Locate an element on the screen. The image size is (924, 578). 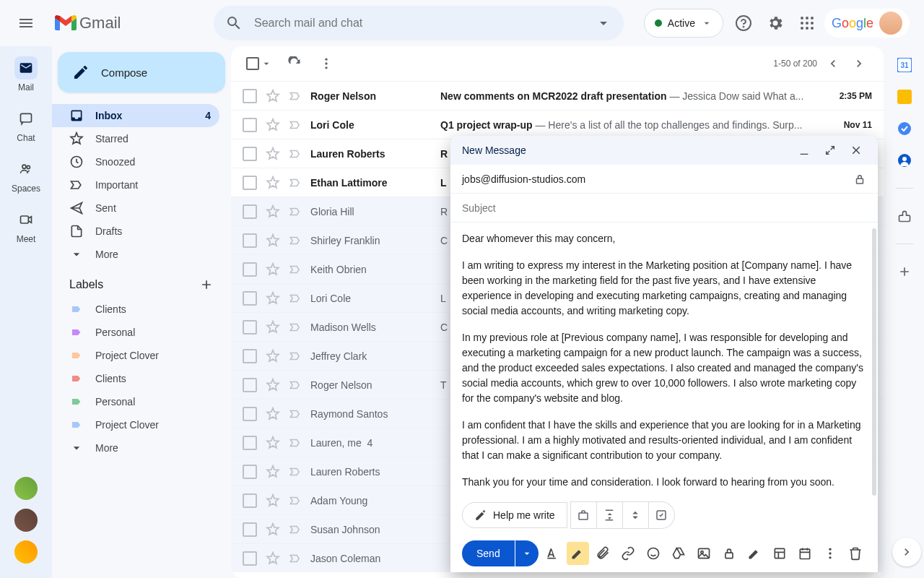
nav-important: Important is located at coordinates (136, 185).